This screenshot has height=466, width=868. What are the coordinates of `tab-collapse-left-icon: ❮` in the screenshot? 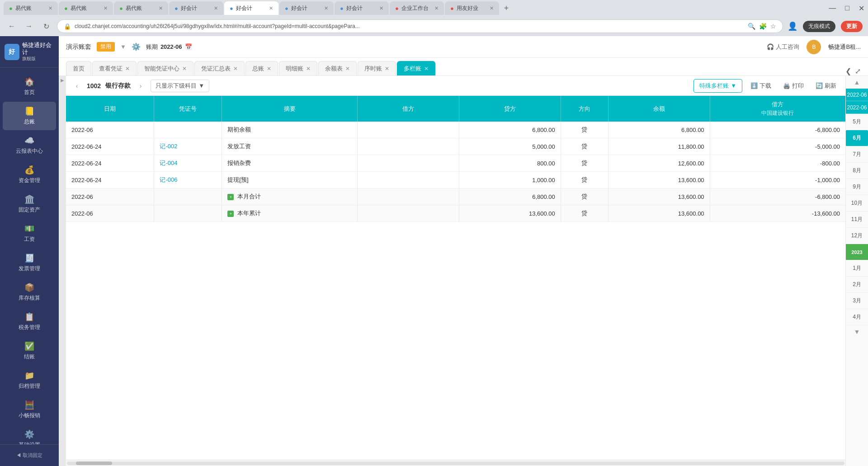 It's located at (848, 71).